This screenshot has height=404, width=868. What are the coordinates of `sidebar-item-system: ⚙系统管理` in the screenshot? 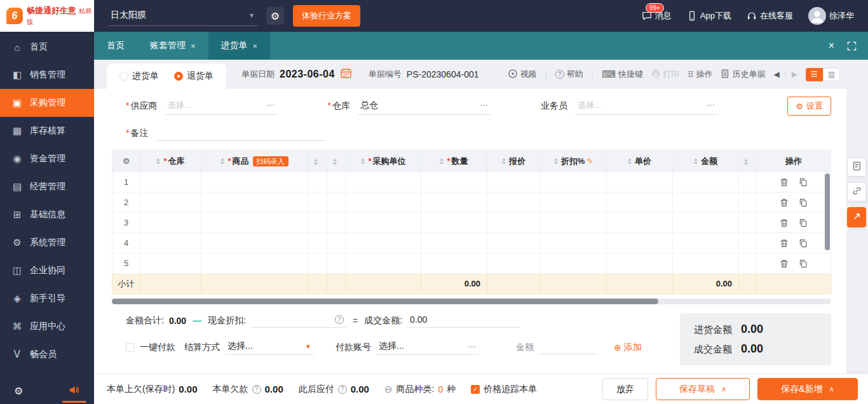 It's located at (47, 243).